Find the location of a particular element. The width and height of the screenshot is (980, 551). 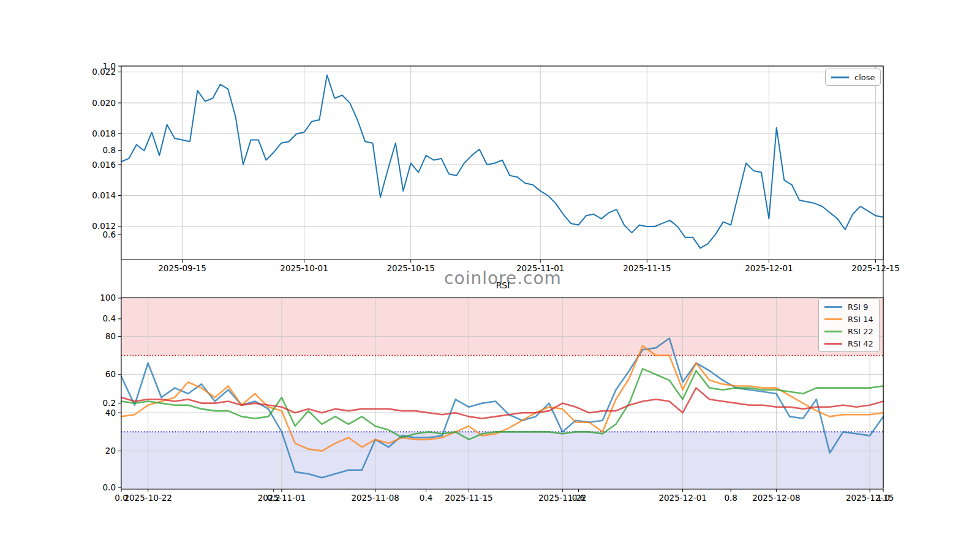

legend-label: close is located at coordinates (865, 77).